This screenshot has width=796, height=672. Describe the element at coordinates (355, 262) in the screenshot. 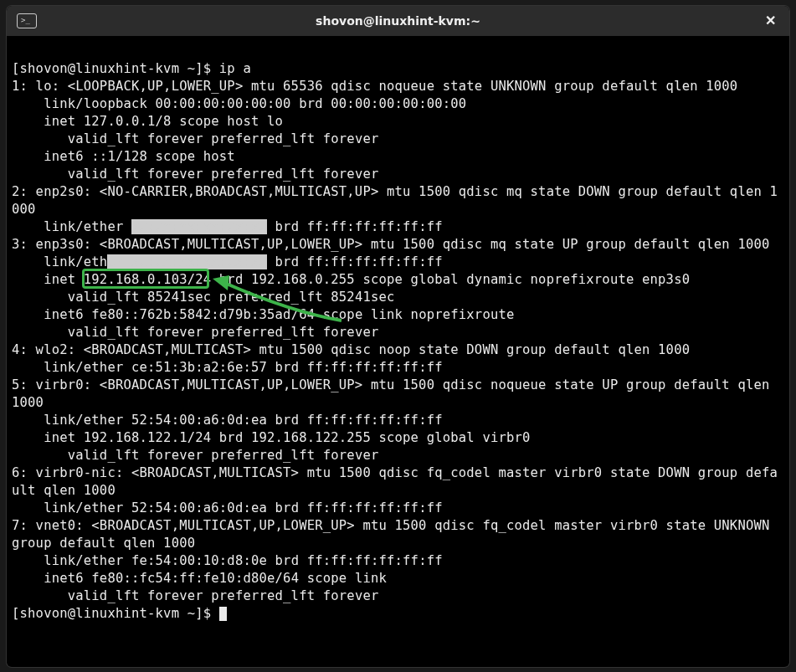

I see `if-enp3s0-link-c: brd ff:ff:ff:ff:ff:ff` at that location.